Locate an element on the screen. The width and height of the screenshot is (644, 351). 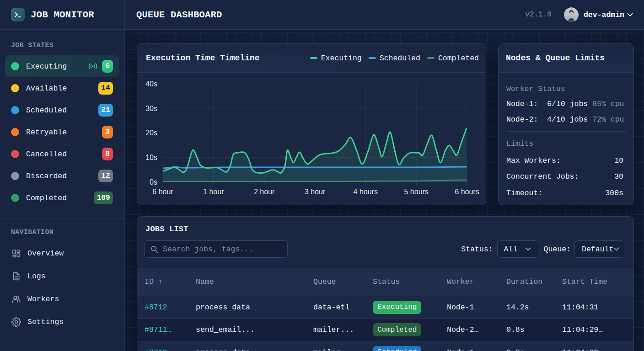
svg-text: 6 hours is located at coordinates (467, 192).